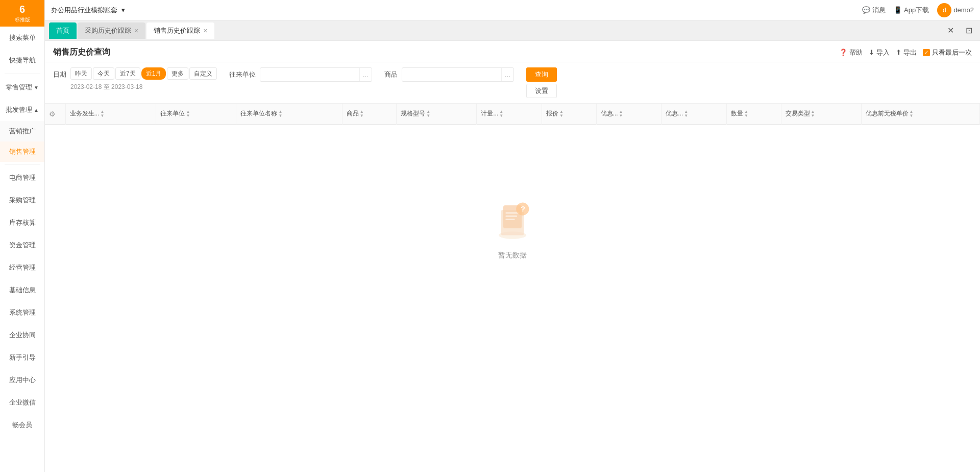 This screenshot has height=472, width=980. Describe the element at coordinates (874, 10) in the screenshot. I see `message-button: 💬 消息` at that location.